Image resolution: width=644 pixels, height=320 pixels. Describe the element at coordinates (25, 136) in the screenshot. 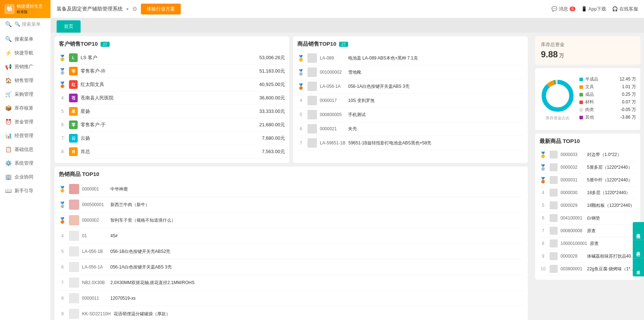

I see `sidebar-item-operations: 📊 经营管理` at that location.